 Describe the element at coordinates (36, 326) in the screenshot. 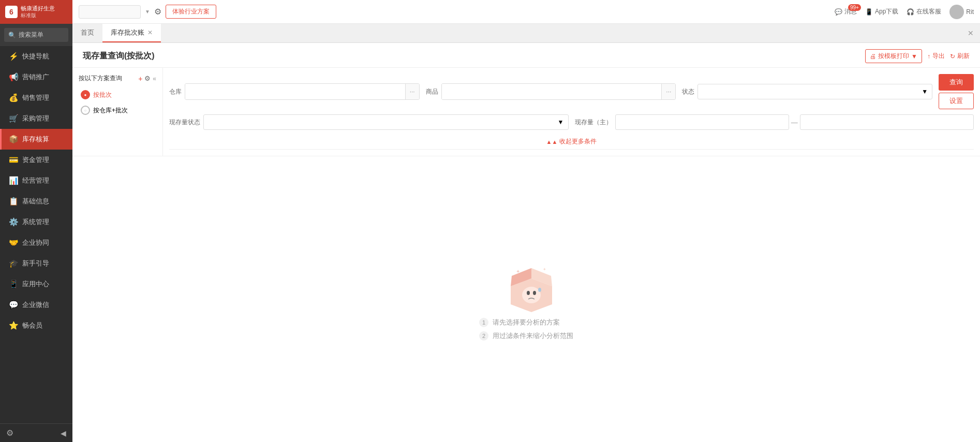

I see `sidebar-item-member: ⭐ 畅会员` at that location.